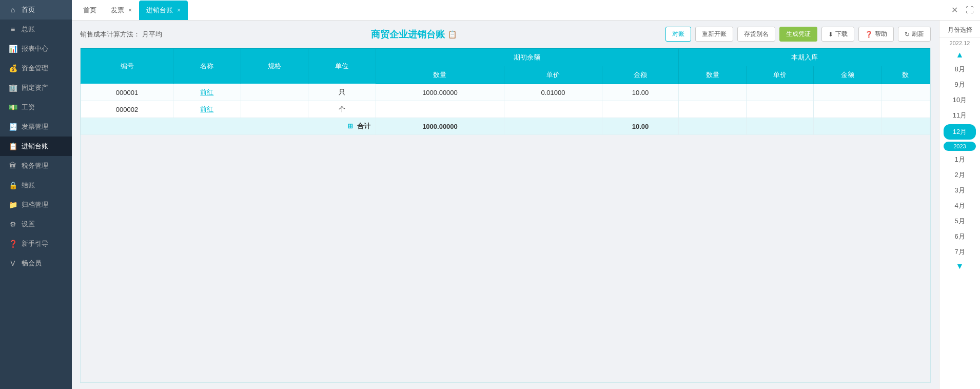 This screenshot has width=980, height=389. Describe the element at coordinates (848, 126) in the screenshot. I see `total-in-amount` at that location.